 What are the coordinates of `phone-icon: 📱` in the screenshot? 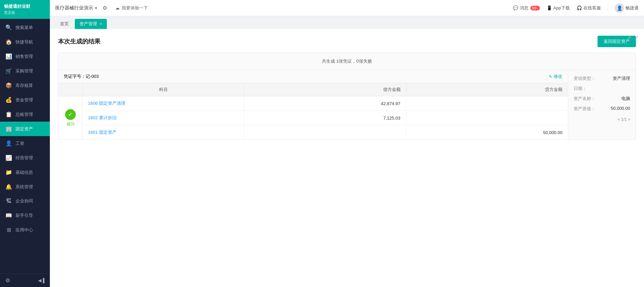 It's located at (549, 8).